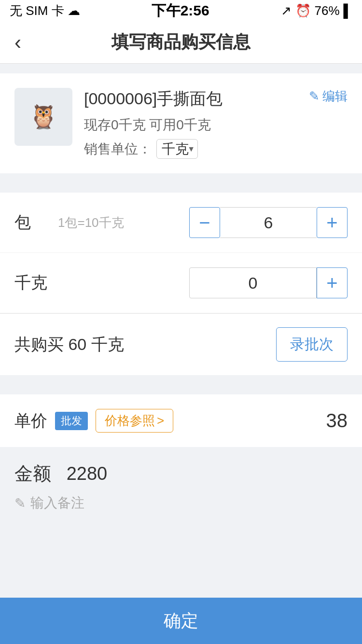 The height and width of the screenshot is (644, 362). What do you see at coordinates (124, 223) in the screenshot?
I see `pack-hint: 1包=10千克` at bounding box center [124, 223].